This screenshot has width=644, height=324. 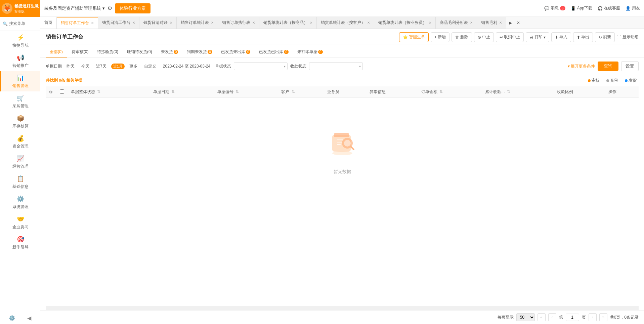 I want to click on online-service-button: 🎧 在线客服, so click(x=609, y=8).